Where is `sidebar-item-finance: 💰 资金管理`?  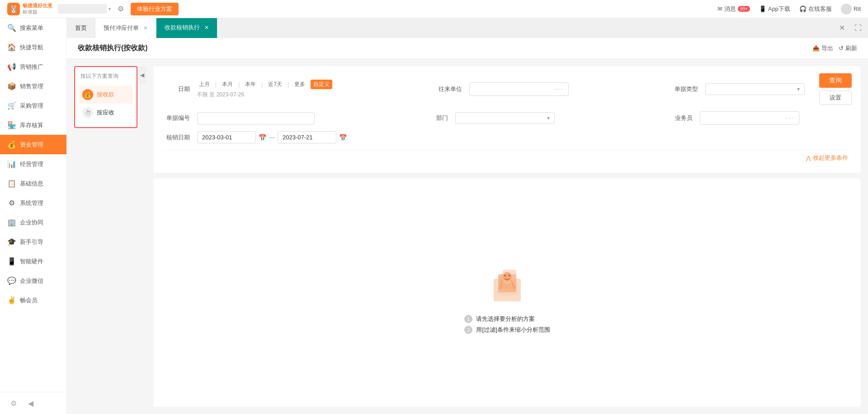
sidebar-item-finance: 💰 资金管理 is located at coordinates (33, 145).